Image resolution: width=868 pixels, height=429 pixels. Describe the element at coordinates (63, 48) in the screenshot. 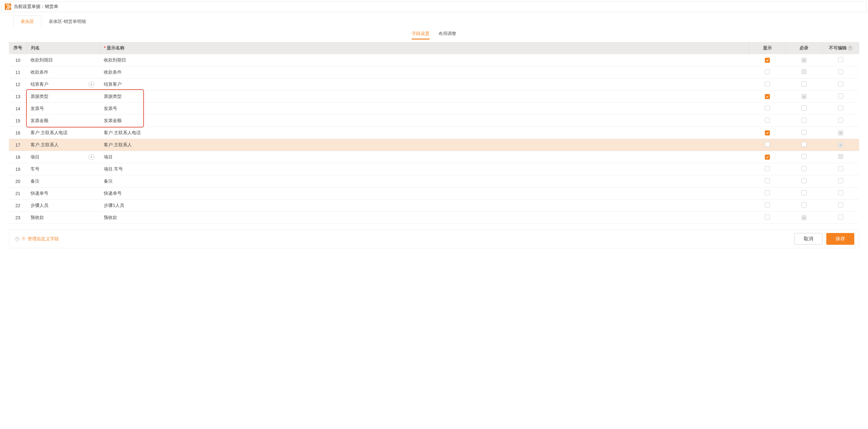

I see `th-colname: 列名` at that location.